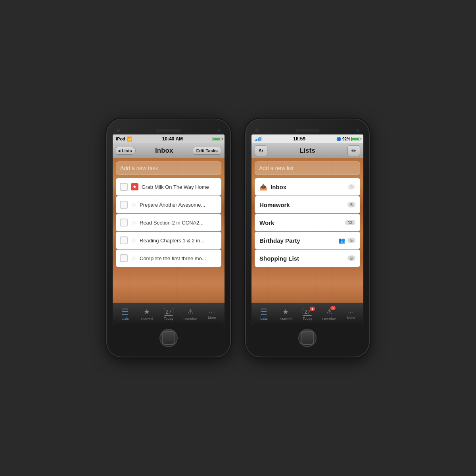 This screenshot has height=476, width=476. Describe the element at coordinates (125, 314) in the screenshot. I see `tab-lists-1: ☰ Lists` at that location.